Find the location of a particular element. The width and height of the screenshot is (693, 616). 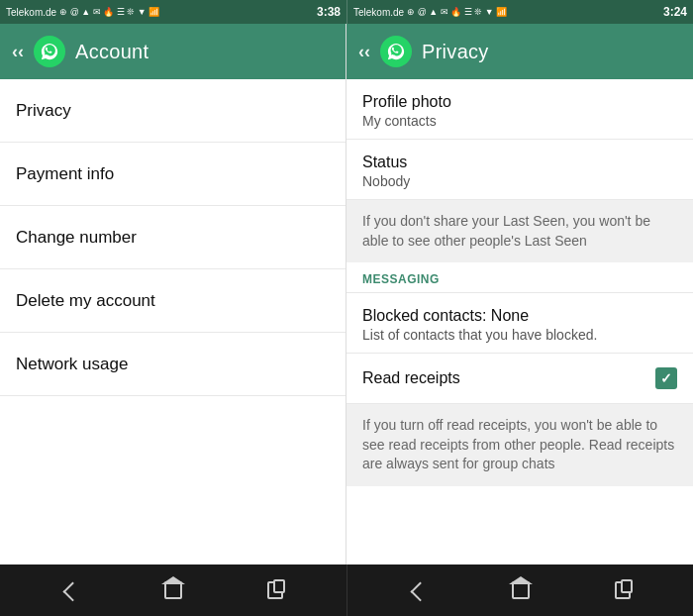

account-app-bar: ‹‹ Account is located at coordinates (172, 51).